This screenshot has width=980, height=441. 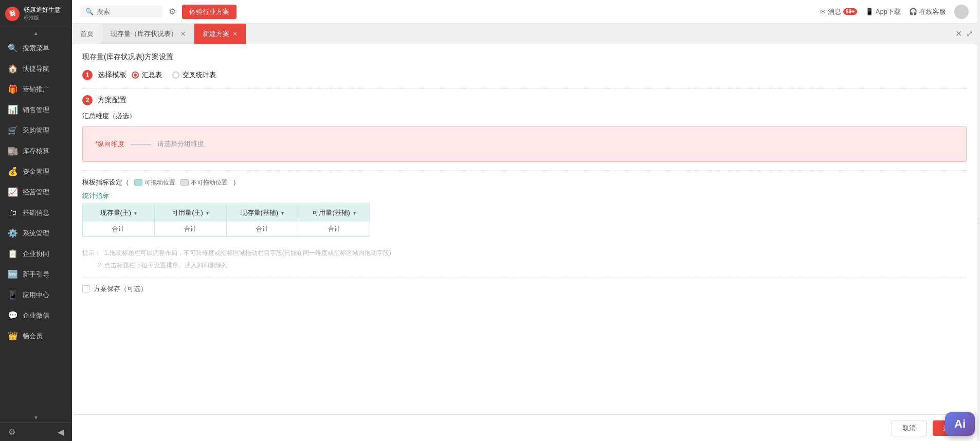 I want to click on sidebar-item-wechat: 💬 企业微信, so click(x=36, y=316).